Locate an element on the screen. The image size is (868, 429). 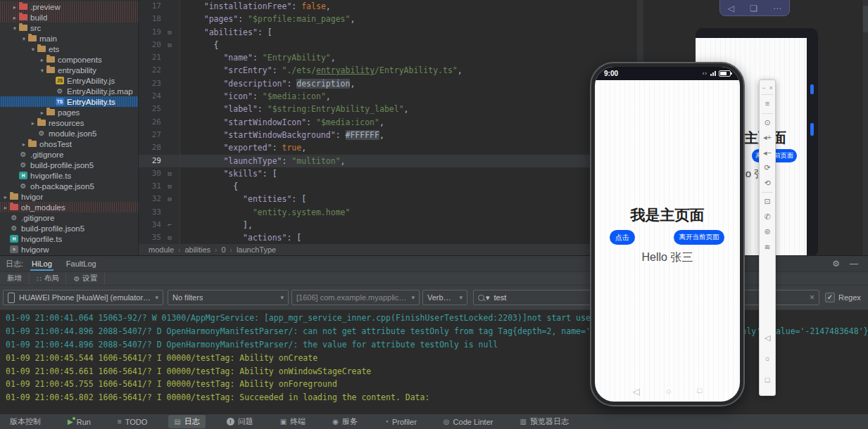
code-line-24: 24 "icon": "$media:icon", is located at coordinates (391, 96).